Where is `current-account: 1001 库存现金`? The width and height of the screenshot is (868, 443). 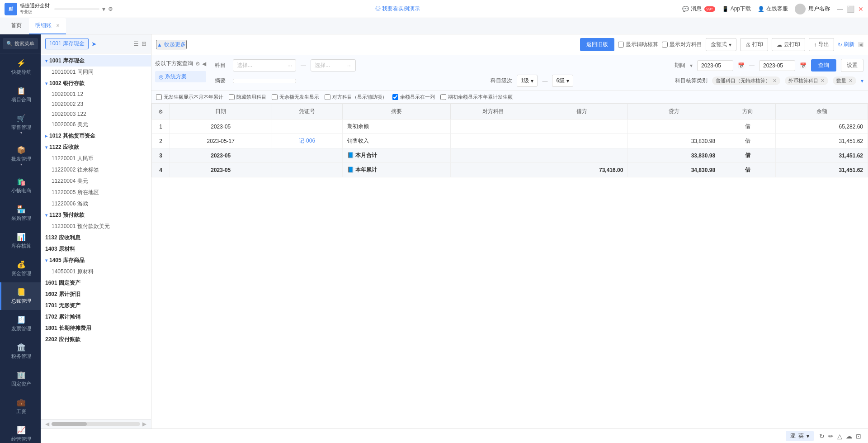
current-account: 1001 库存现金 is located at coordinates (67, 43).